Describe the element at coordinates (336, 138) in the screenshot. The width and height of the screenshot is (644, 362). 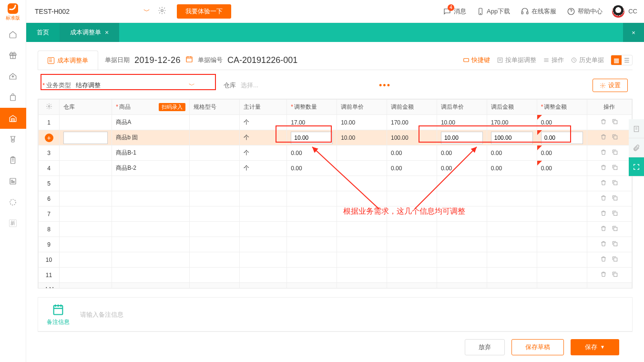
I see `table-row: + 商品b 固个 10.00100.00` at that location.